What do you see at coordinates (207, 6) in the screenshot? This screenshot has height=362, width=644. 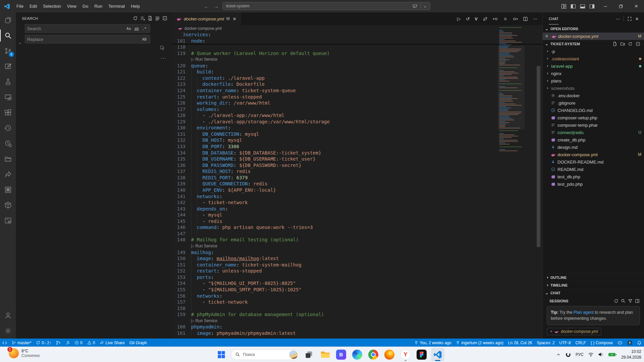 I see `back-arrow-icon: ←` at bounding box center [207, 6].